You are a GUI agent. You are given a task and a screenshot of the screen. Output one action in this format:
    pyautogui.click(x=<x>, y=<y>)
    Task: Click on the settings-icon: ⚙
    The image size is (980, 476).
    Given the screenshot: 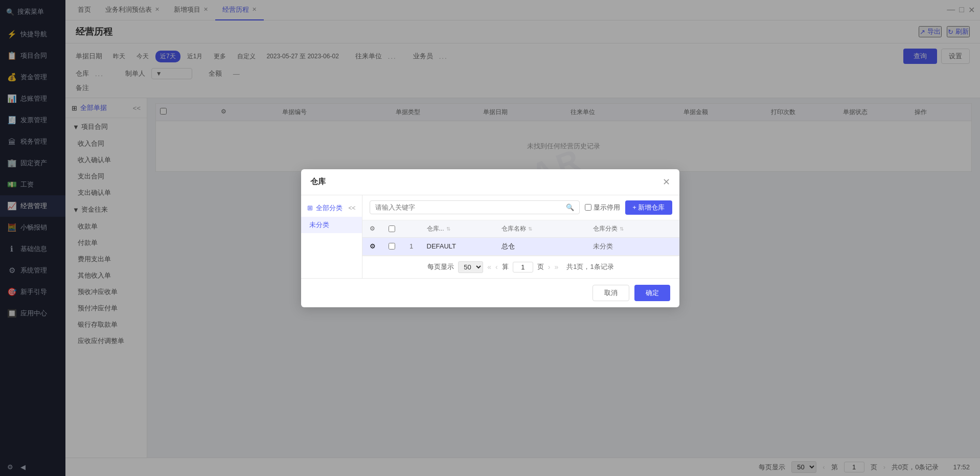 What is the action you would take?
    pyautogui.click(x=372, y=229)
    